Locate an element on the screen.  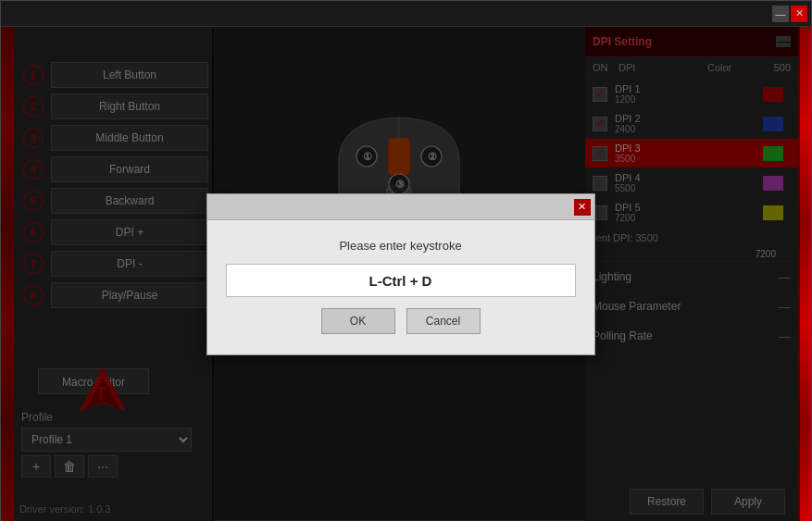
modal-prompt: Please enter keystroke is located at coordinates (401, 246).